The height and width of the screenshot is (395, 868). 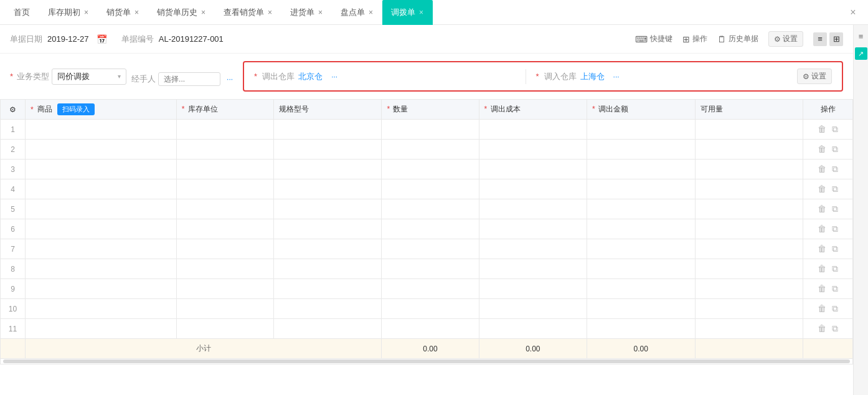 I want to click on tab-sales-history: 销货单历史 ×, so click(x=182, y=12).